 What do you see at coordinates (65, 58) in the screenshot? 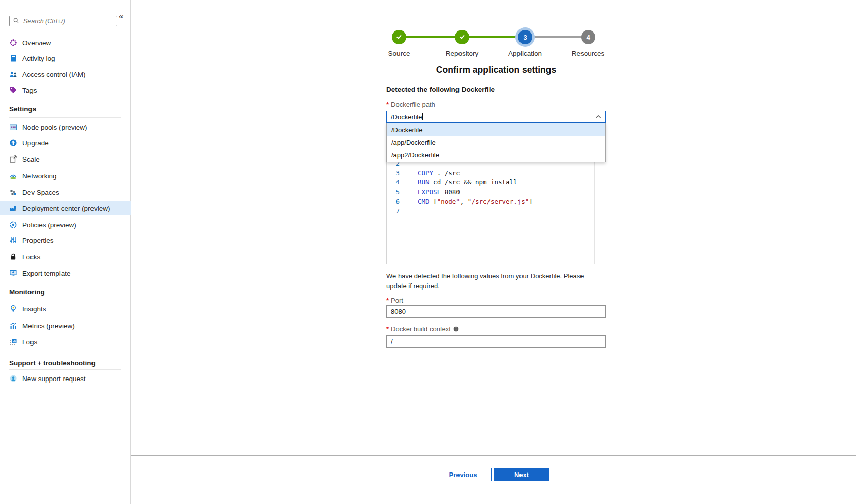
I see `sidebar-item-activity-log: Activity log` at bounding box center [65, 58].